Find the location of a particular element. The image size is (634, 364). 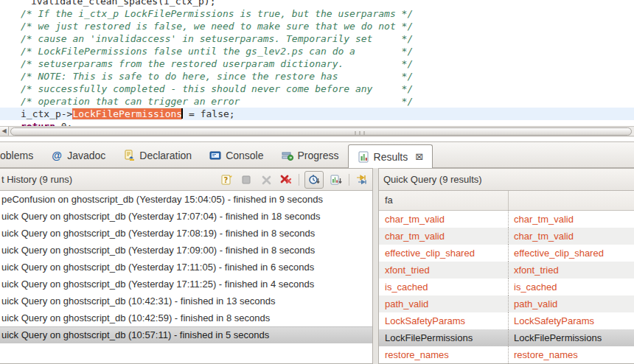

tab-declaration: Declaration is located at coordinates (158, 155).